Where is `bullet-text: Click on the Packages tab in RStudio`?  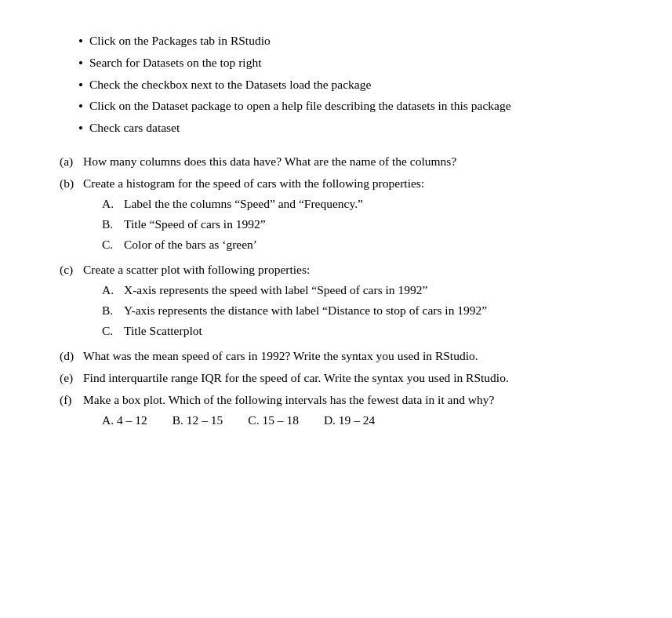 bullet-text: Click on the Packages tab in RStudio is located at coordinates (180, 41).